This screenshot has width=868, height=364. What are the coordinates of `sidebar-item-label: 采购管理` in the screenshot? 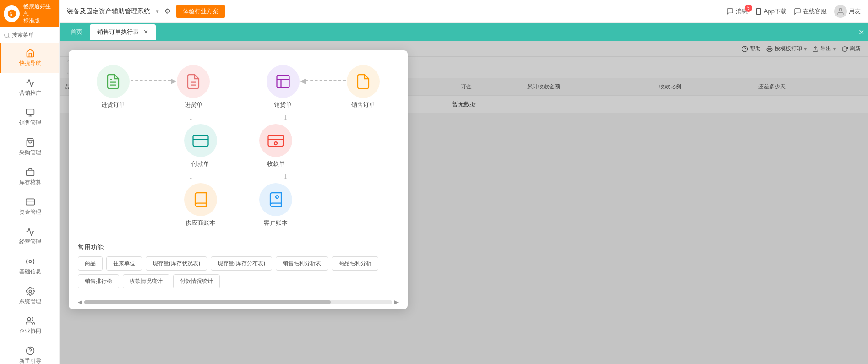 It's located at (30, 153).